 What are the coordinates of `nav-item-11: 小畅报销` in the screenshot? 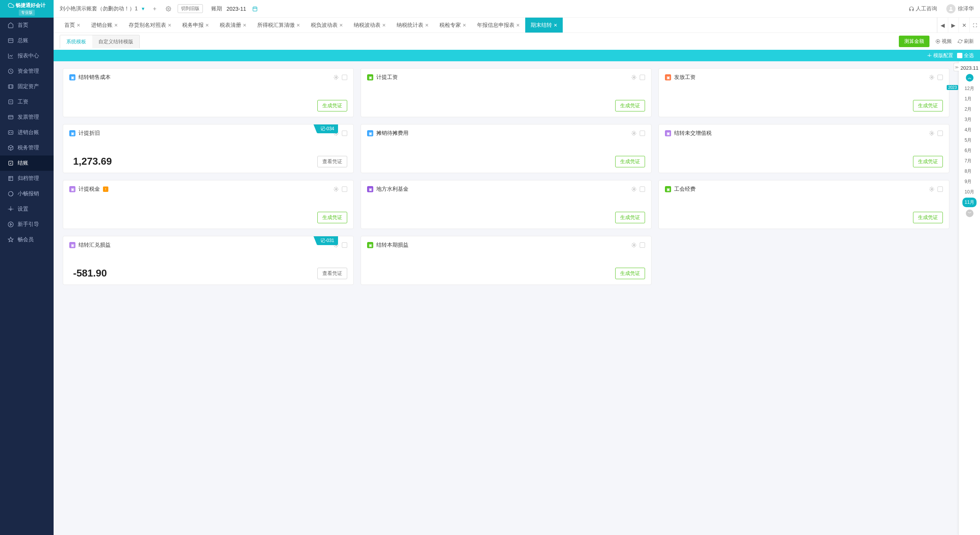 It's located at (27, 194).